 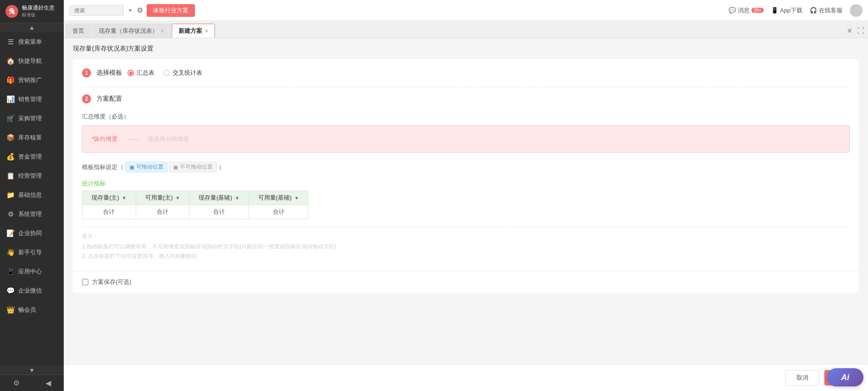 What do you see at coordinates (758, 10) in the screenshot?
I see `message-badge: 99+` at bounding box center [758, 10].